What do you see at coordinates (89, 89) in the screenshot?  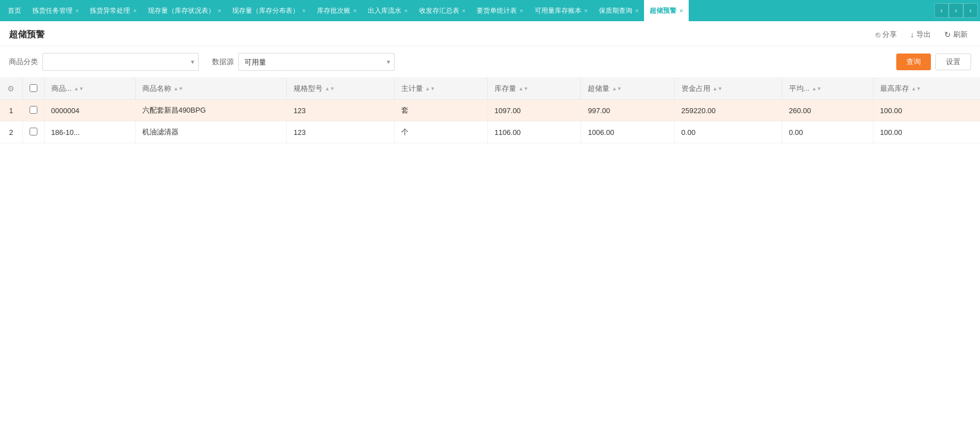 I see `th-product-code: 商品... ▲▼` at bounding box center [89, 89].